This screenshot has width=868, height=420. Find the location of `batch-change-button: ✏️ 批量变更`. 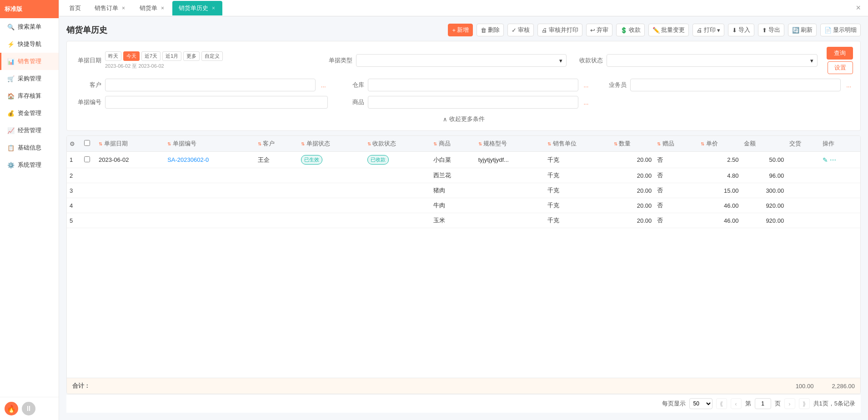

batch-change-button: ✏️ 批量变更 is located at coordinates (668, 30).